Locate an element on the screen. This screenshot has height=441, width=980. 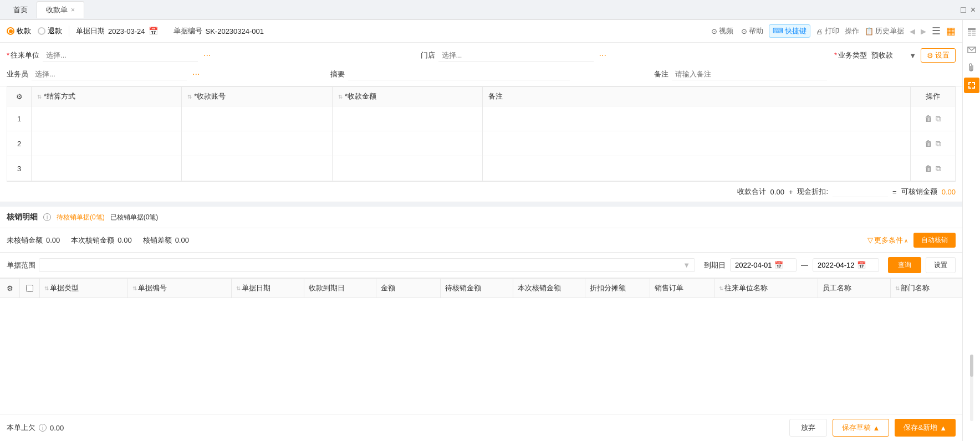
copy-icon-2: ⧉ is located at coordinates (938, 144).